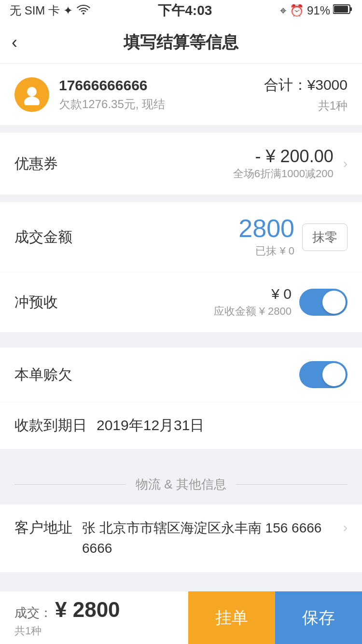 The width and height of the screenshot is (362, 644). I want to click on prepay-sub: 应收金额 ¥ 2800, so click(253, 311).